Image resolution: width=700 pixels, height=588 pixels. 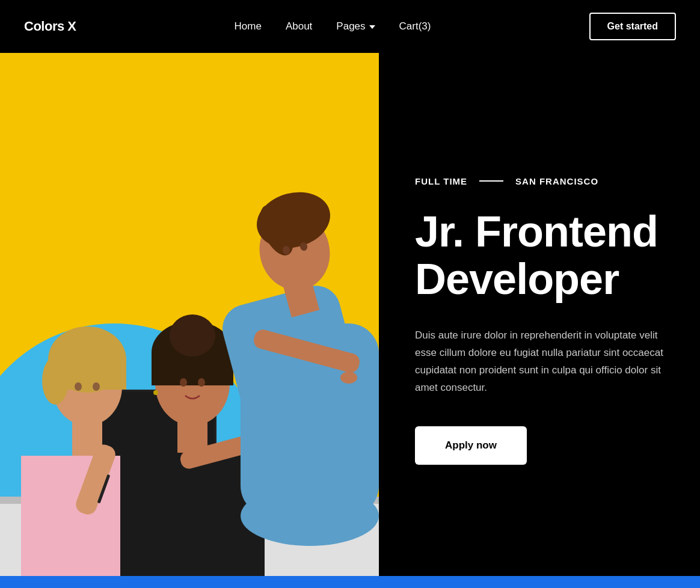 What do you see at coordinates (333, 26) in the screenshot?
I see `nav-links: Home About Pages Cart(3)` at bounding box center [333, 26].